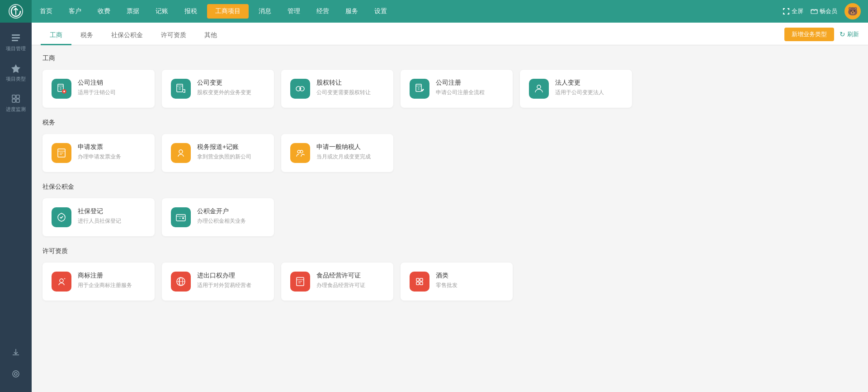  I want to click on refresh-icon: ↻, so click(843, 34).